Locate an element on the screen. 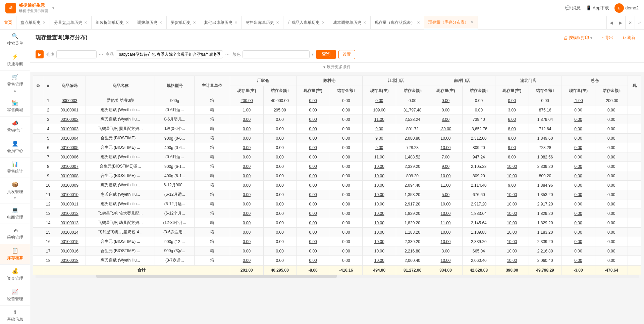 The width and height of the screenshot is (644, 324). td-code: 00100013 is located at coordinates (70, 223).